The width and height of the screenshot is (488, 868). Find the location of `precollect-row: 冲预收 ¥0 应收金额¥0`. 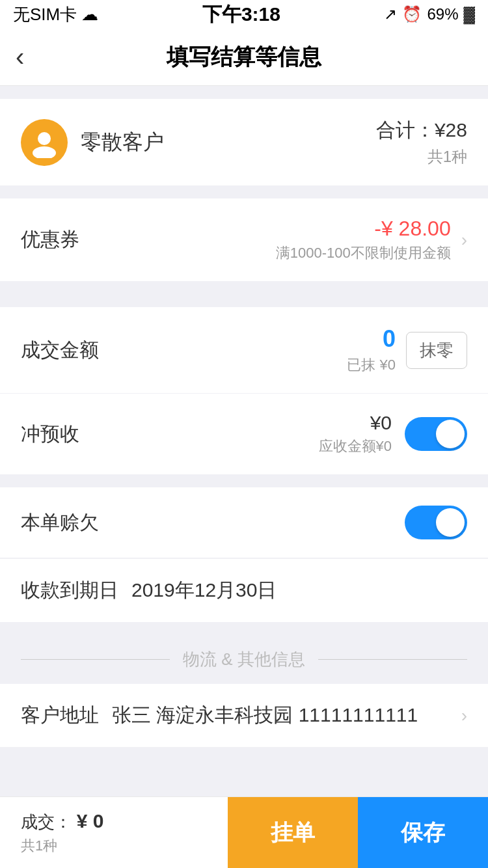

precollect-row: 冲预收 ¥0 应收金额¥0 is located at coordinates (244, 434).